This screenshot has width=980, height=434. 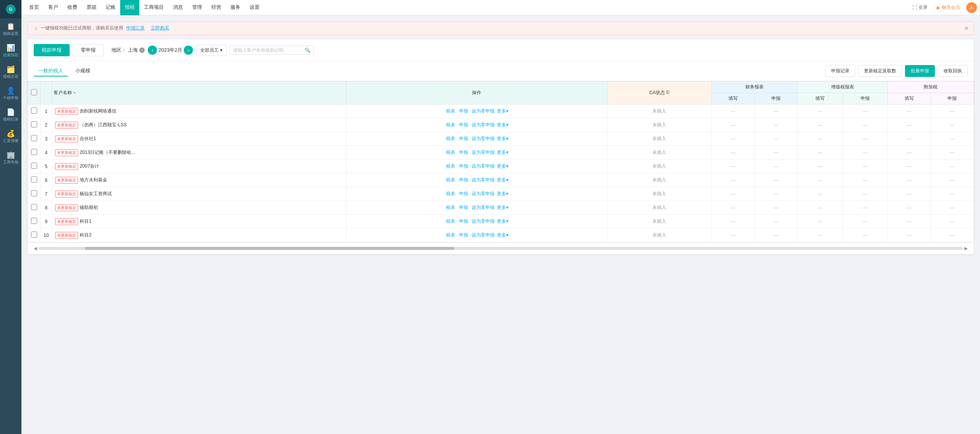 What do you see at coordinates (483, 152) in the screenshot?
I see `op-zero-declare-3: 设为零申报` at bounding box center [483, 152].